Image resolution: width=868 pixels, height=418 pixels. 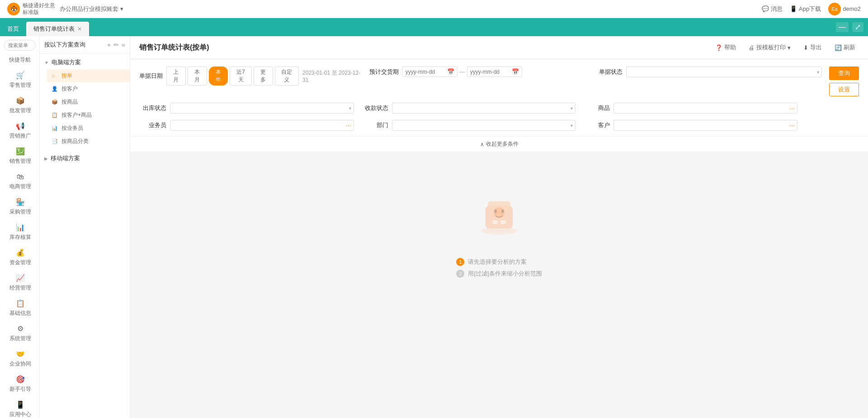 I want to click on sidebar-item-enterprise: 🤝 企业协同, so click(x=20, y=359).